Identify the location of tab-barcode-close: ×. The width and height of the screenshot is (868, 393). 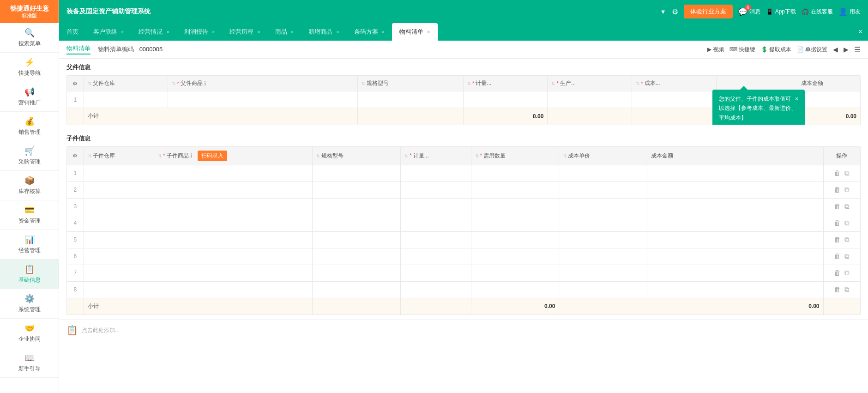
(383, 32).